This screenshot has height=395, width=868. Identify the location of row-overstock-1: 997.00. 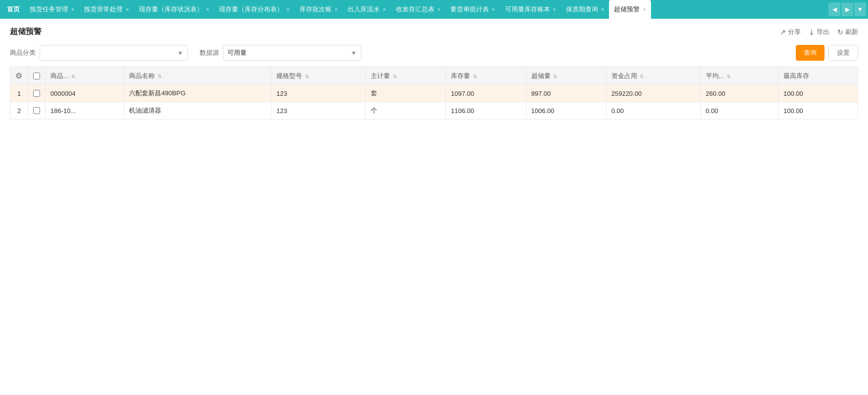
(566, 94).